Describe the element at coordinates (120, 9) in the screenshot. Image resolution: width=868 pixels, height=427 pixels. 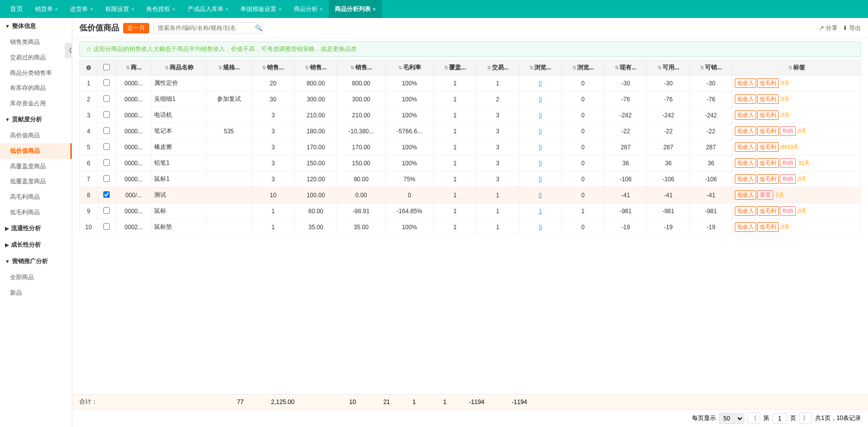
I see `nav-permissions: 权限设置 ×` at that location.